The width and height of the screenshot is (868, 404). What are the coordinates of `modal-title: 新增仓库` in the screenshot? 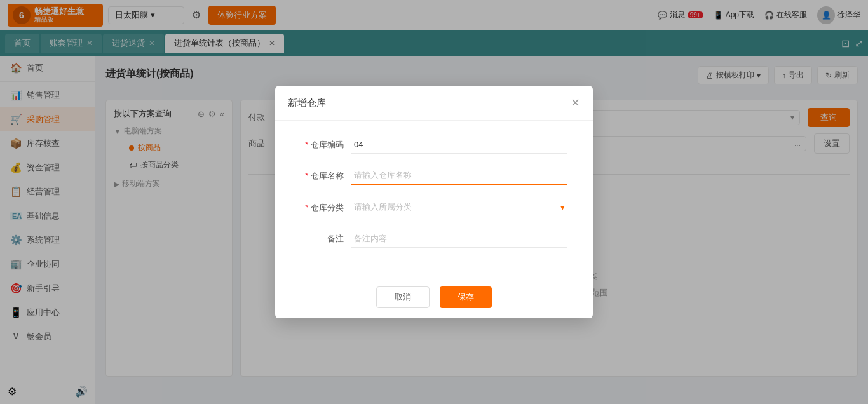 It's located at (307, 103).